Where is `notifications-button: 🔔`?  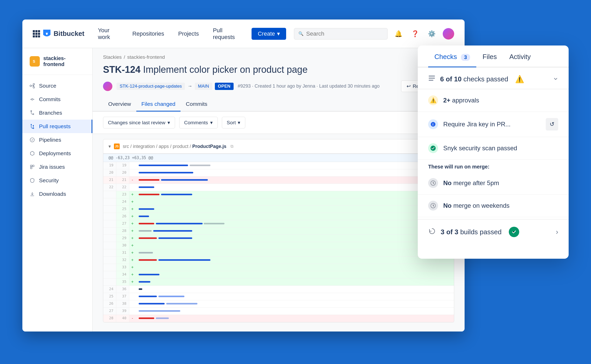
notifications-button: 🔔 is located at coordinates (399, 34).